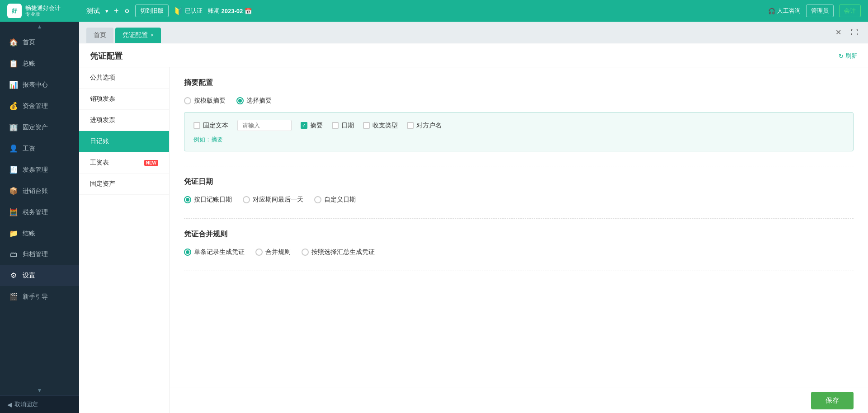 The image size is (868, 413). Describe the element at coordinates (273, 200) in the screenshot. I see `radio-period-last: 对应期间最后一天` at that location.